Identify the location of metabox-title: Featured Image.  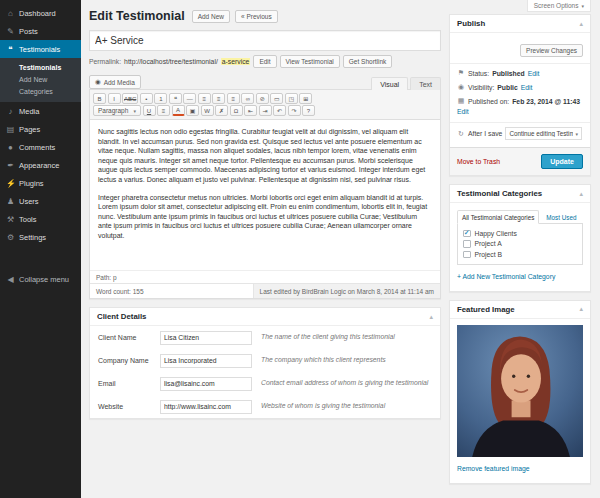
(486, 310).